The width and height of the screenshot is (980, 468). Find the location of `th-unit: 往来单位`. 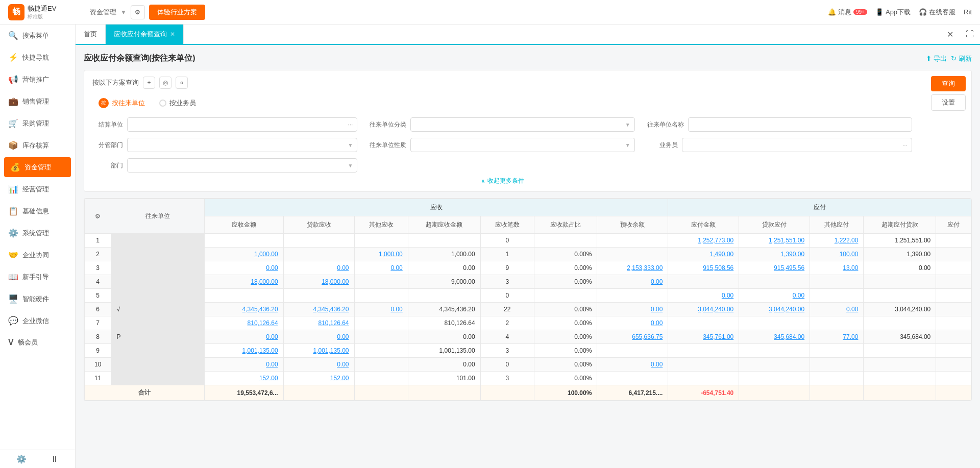

th-unit: 往来单位 is located at coordinates (158, 216).